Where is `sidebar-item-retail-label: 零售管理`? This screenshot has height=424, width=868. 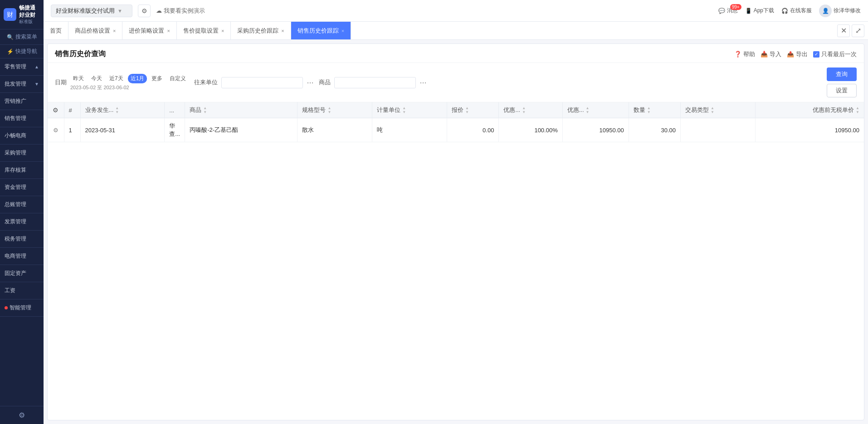
sidebar-item-retail-label: 零售管理 is located at coordinates (15, 67).